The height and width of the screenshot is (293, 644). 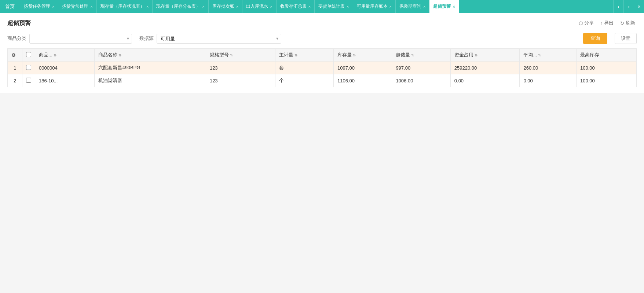 I want to click on nav-tab-close-4: ×, so click(x=203, y=7).